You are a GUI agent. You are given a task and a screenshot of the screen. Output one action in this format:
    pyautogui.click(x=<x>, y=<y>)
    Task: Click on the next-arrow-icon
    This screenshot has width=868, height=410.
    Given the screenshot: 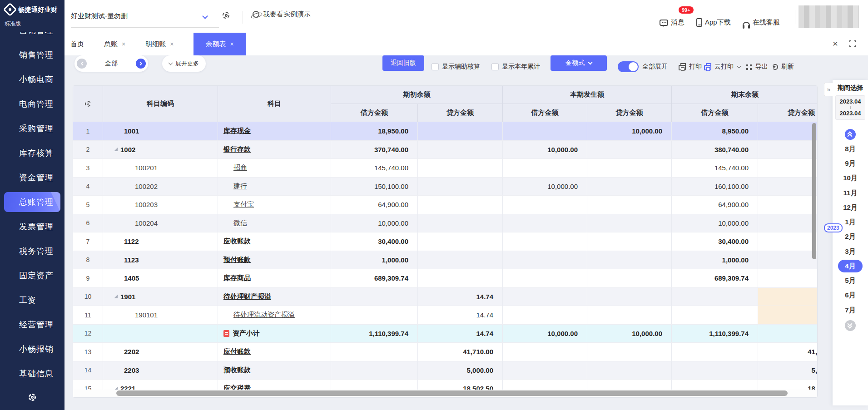 What is the action you would take?
    pyautogui.click(x=141, y=64)
    